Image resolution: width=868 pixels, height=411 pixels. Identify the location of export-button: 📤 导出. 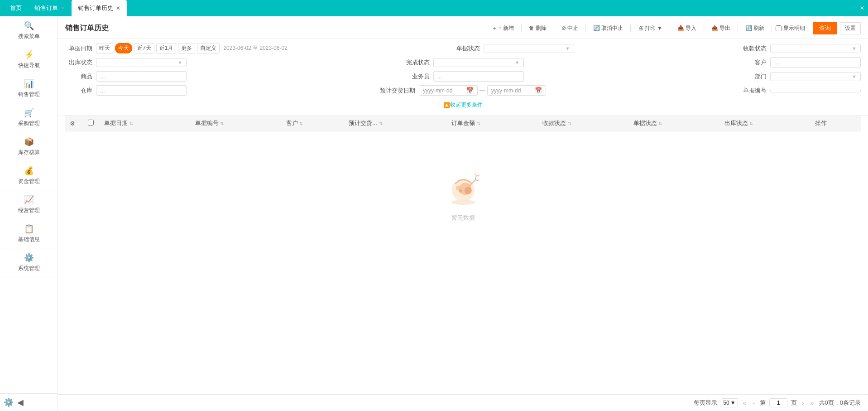
(721, 28).